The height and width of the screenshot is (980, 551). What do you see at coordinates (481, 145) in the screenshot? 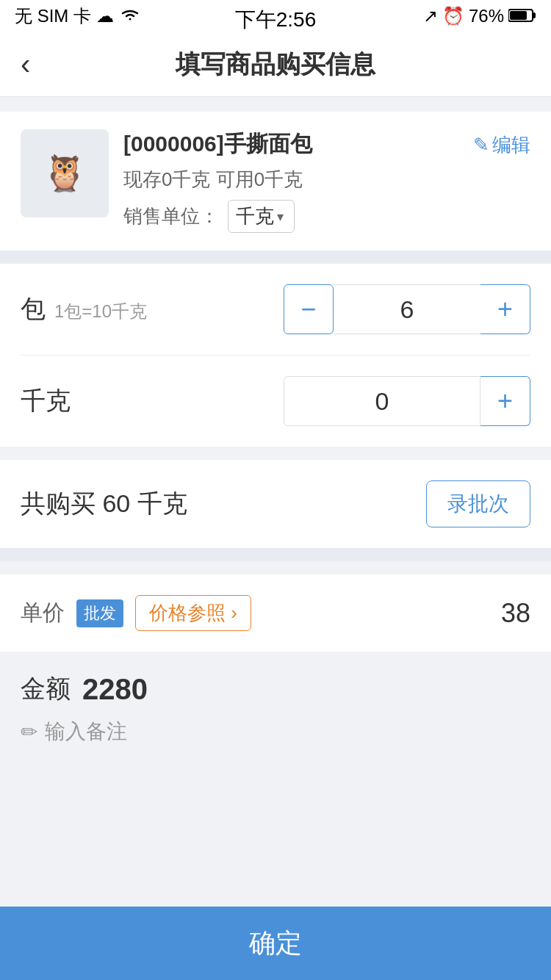
I see `edit-icon: ✎` at bounding box center [481, 145].